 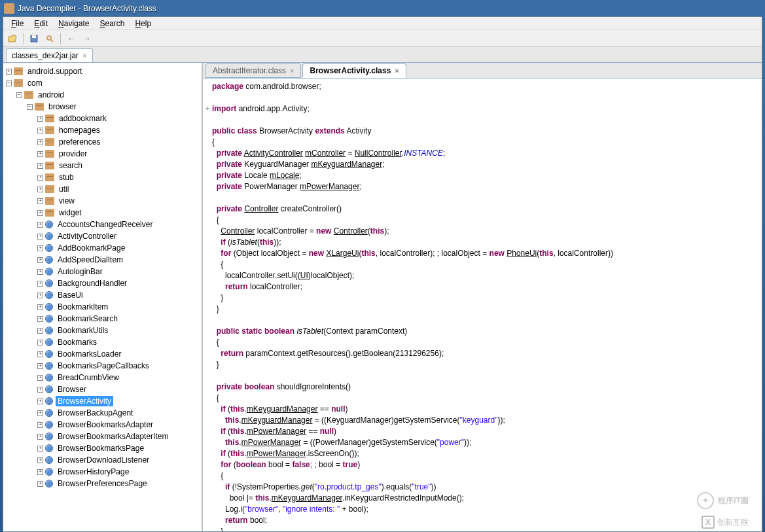 I want to click on tree-package-node: +provider, so click(x=102, y=154).